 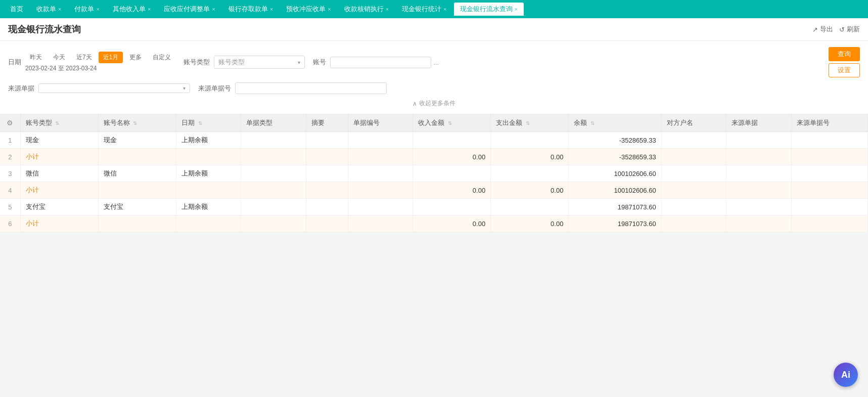 What do you see at coordinates (615, 157) in the screenshot?
I see `table-cell-balance: -3528659.33` at bounding box center [615, 157].